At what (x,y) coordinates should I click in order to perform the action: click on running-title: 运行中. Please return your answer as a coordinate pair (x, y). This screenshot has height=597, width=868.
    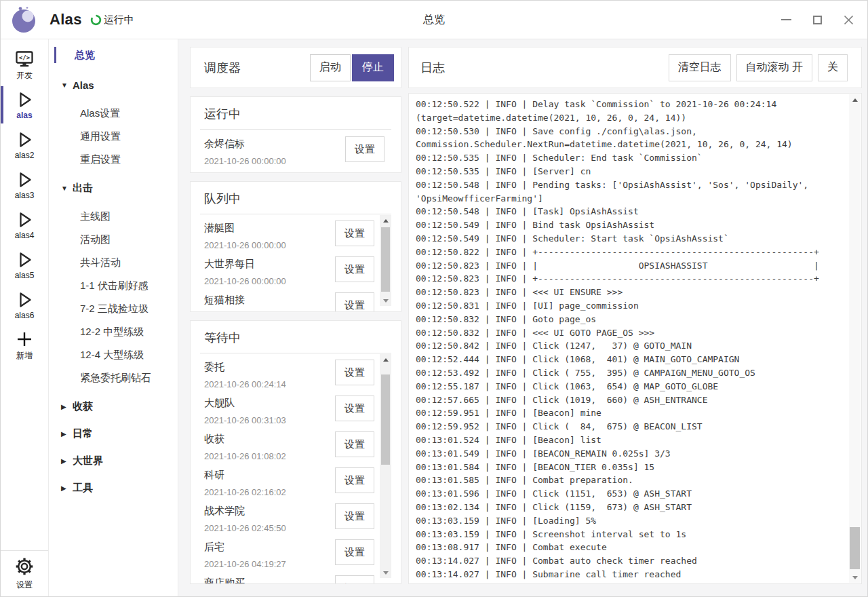
    Looking at the image, I should click on (296, 113).